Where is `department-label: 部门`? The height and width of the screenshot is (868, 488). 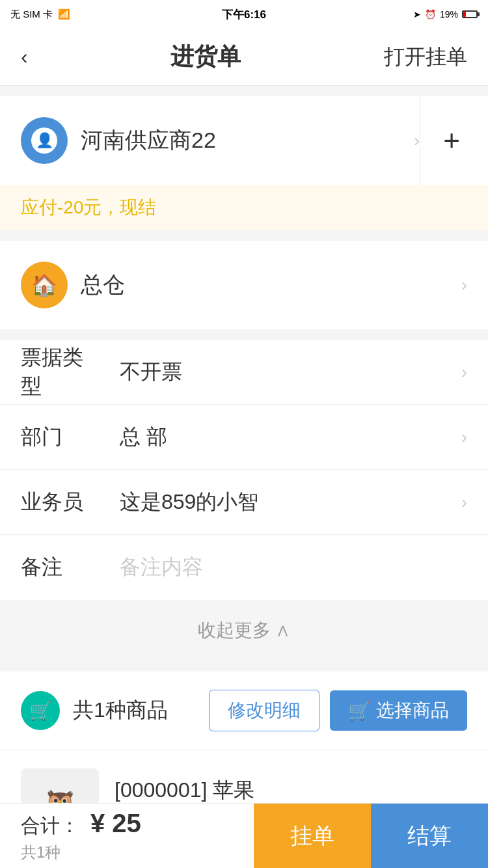
department-label: 部门 is located at coordinates (60, 437).